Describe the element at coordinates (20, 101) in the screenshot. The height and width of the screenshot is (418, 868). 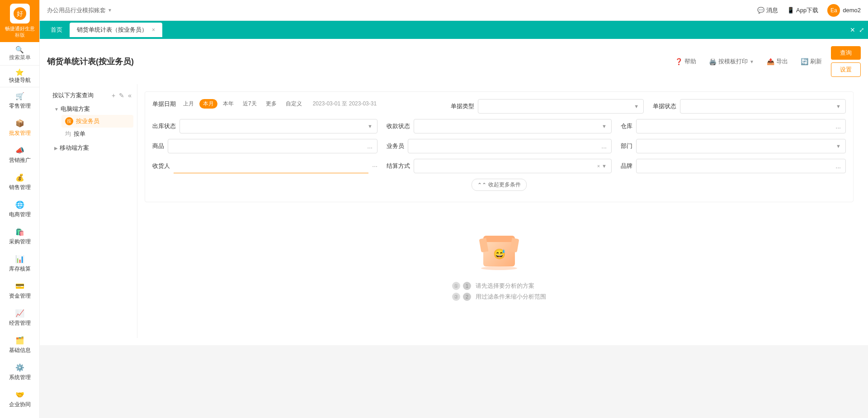
I see `sidebar-item-retail: 🛒 零售管理` at that location.